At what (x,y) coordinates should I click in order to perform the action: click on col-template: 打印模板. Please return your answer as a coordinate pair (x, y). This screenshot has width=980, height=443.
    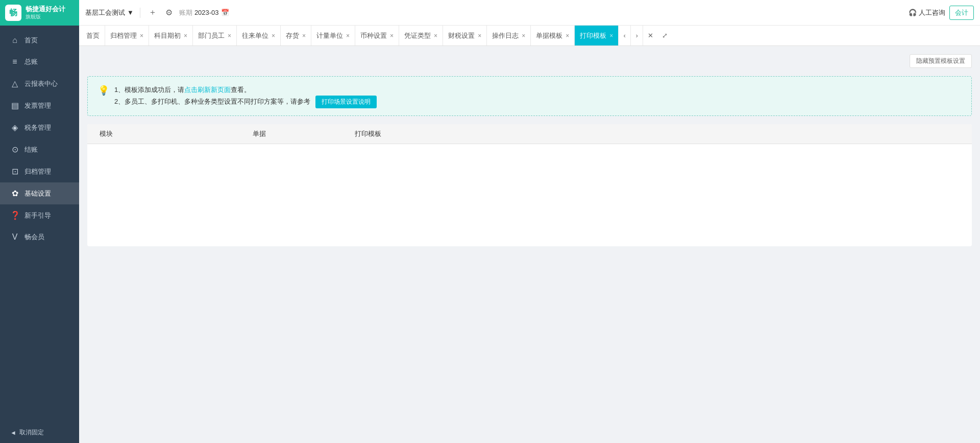
    Looking at the image, I should click on (657, 134).